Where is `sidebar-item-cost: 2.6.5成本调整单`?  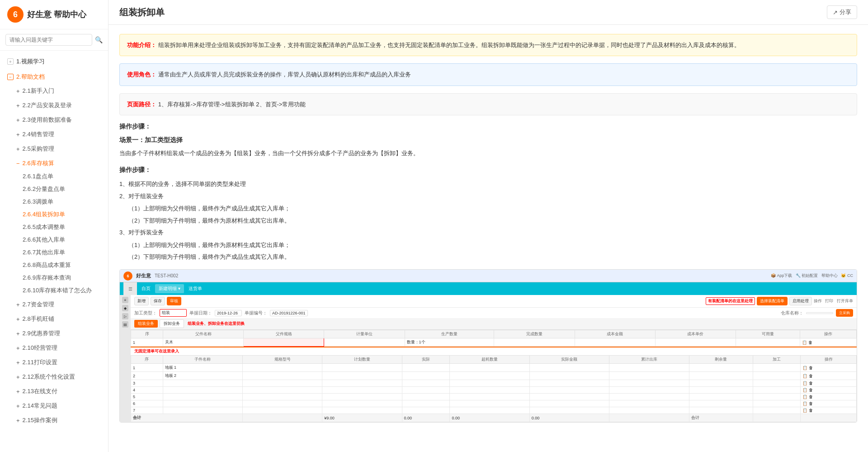
sidebar-item-cost: 2.6.5成本调整单 is located at coordinates (65, 227).